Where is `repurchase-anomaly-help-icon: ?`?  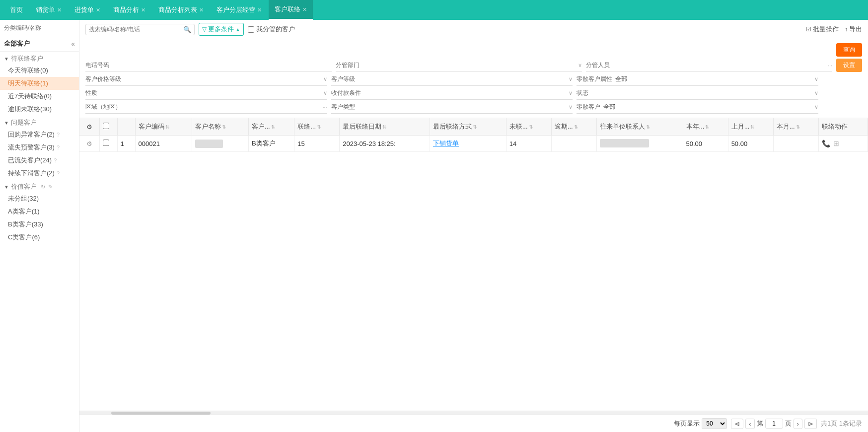 repurchase-anomaly-help-icon: ? is located at coordinates (58, 135).